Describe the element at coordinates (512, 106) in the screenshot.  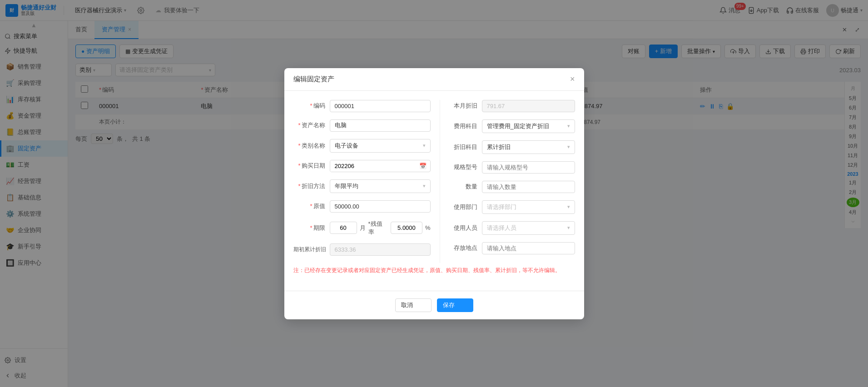
I see `form-row-monthly-depreciation: 本月折旧` at that location.